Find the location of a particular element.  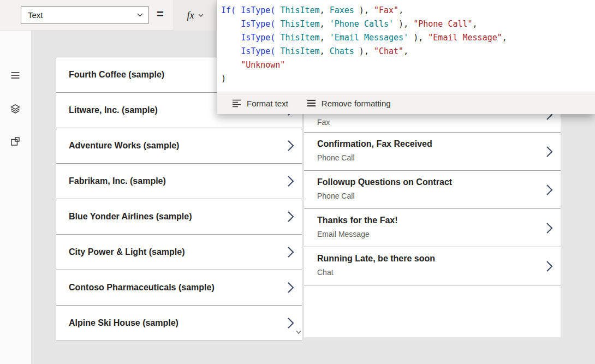

account-name: Fourth Coffee (sample) is located at coordinates (117, 75).